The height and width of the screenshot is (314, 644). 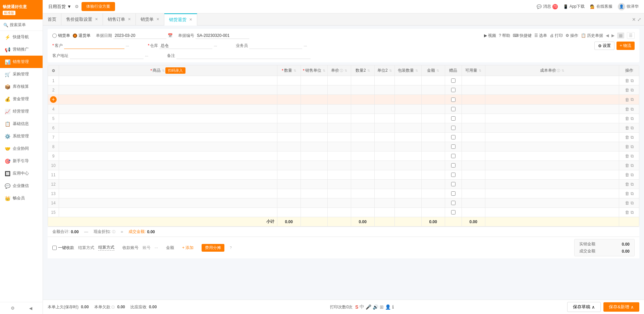 What do you see at coordinates (627, 137) in the screenshot?
I see `delete-row-7: 🗑` at bounding box center [627, 137].